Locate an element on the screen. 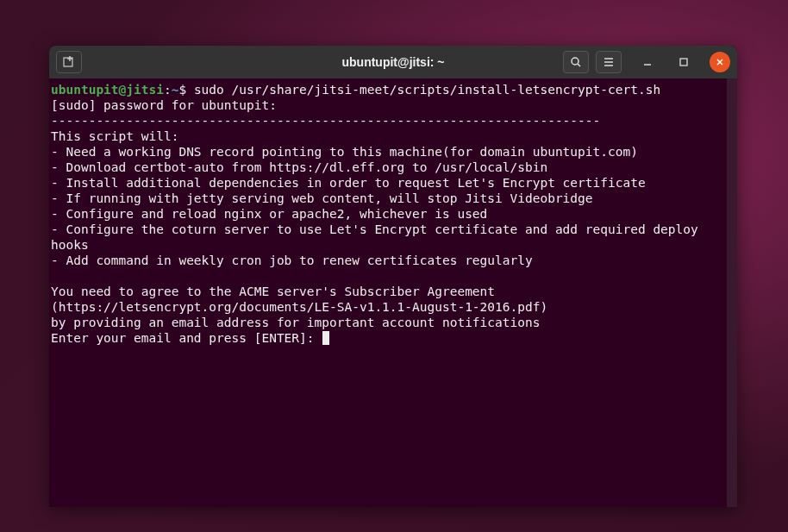 The height and width of the screenshot is (532, 788). menu-button is located at coordinates (609, 62).